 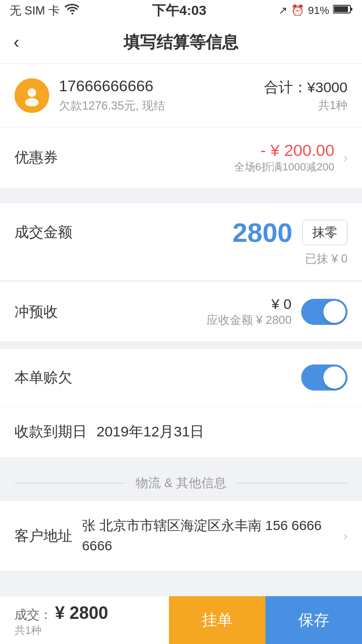 I want to click on battery-text: 91%, so click(x=319, y=11).